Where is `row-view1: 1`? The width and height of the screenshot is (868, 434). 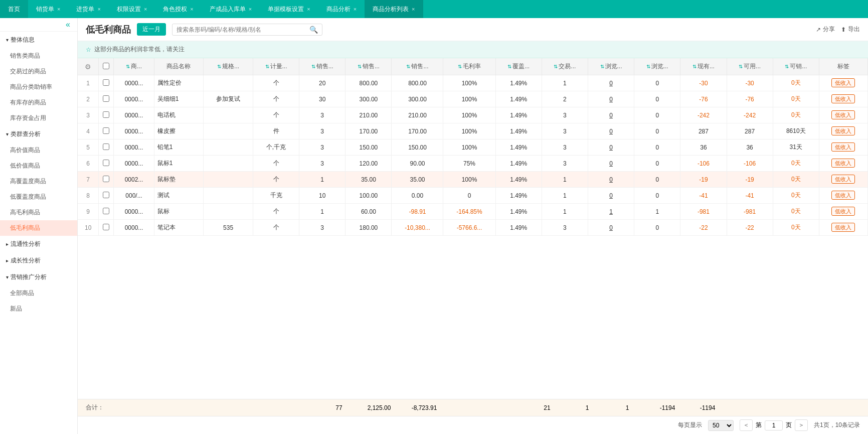 row-view1: 1 is located at coordinates (611, 212).